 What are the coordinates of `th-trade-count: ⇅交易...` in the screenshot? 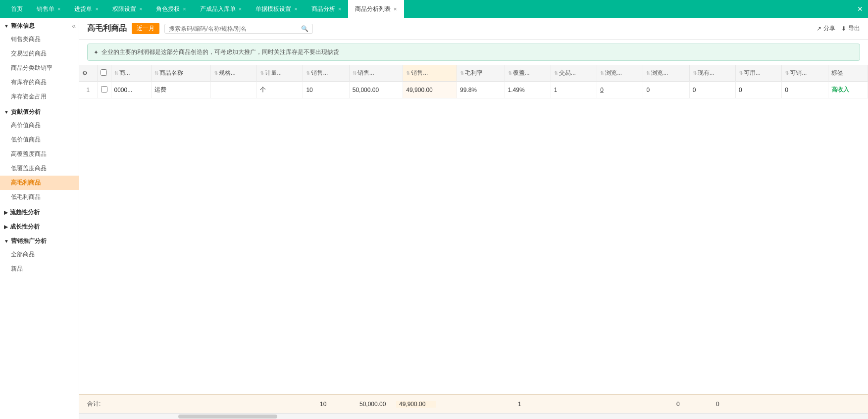 It's located at (573, 73).